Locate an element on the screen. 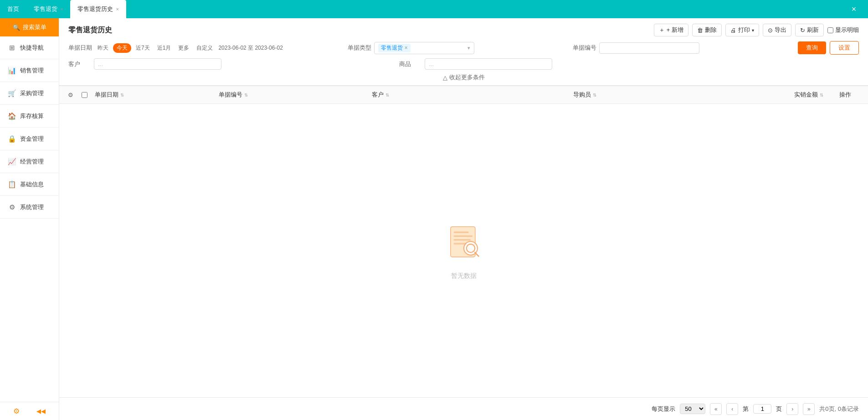 This screenshot has height=420, width=868. toolbar: ＋ + 新增 🗑 删除 🖨 打印 ▾ ⊙ 导出 is located at coordinates (756, 30).